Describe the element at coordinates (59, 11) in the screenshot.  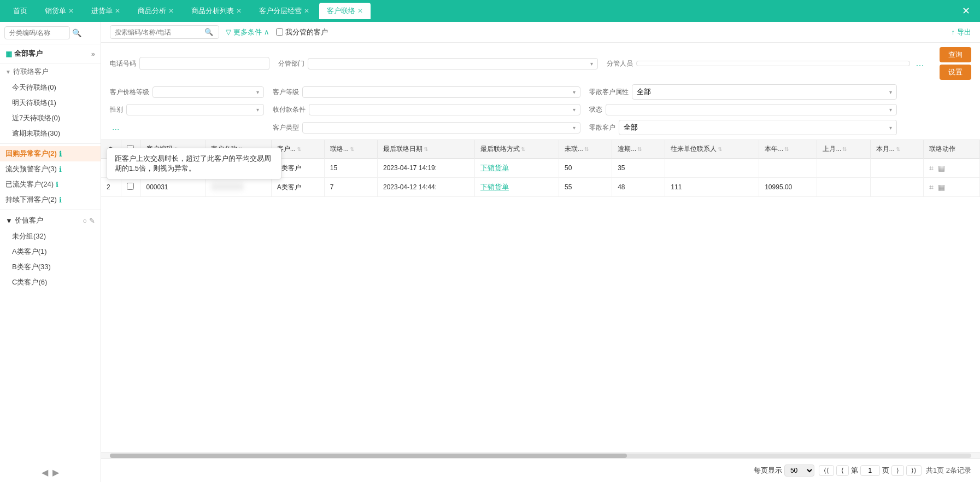
I see `nav-item-sales: 销货单 ✕` at that location.